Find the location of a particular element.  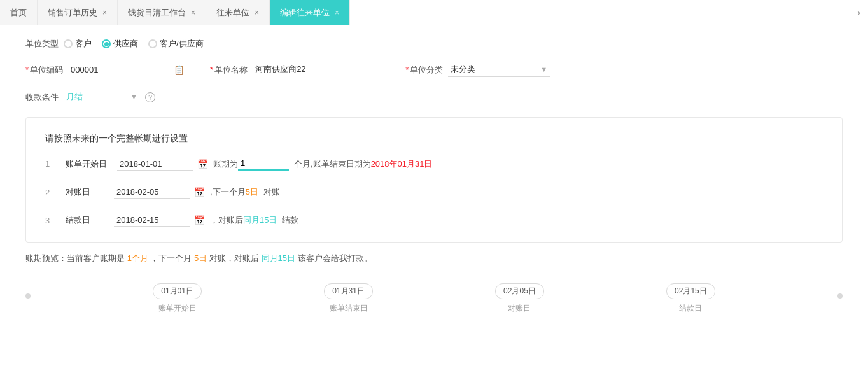

tab-home: 首页 is located at coordinates (19, 13).